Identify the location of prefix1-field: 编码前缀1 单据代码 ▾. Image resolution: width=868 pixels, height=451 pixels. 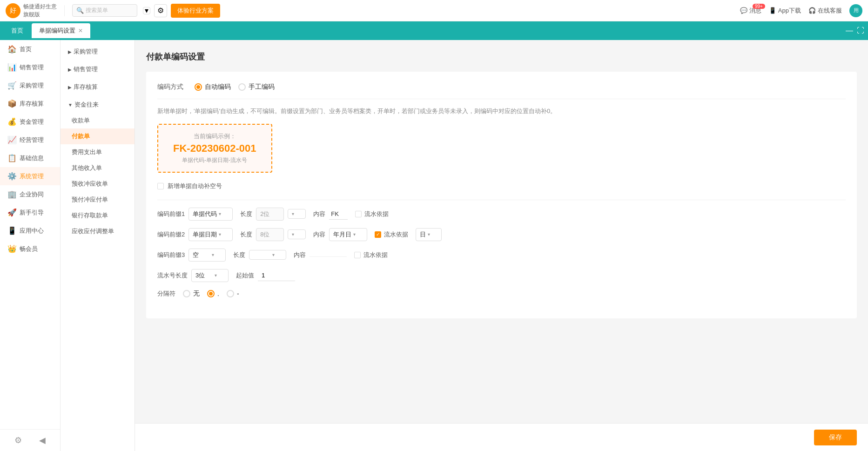
(195, 214).